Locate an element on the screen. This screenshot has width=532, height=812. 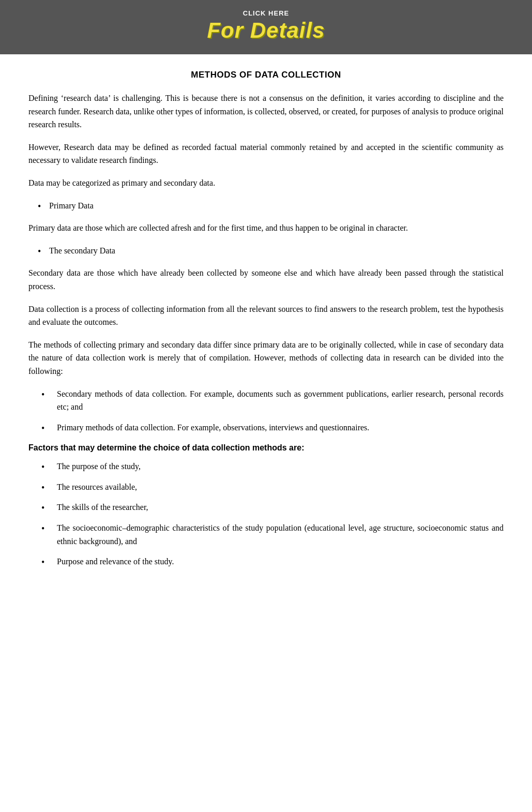
paragraph-6: Data collection is a process of collecti… is located at coordinates (266, 315).